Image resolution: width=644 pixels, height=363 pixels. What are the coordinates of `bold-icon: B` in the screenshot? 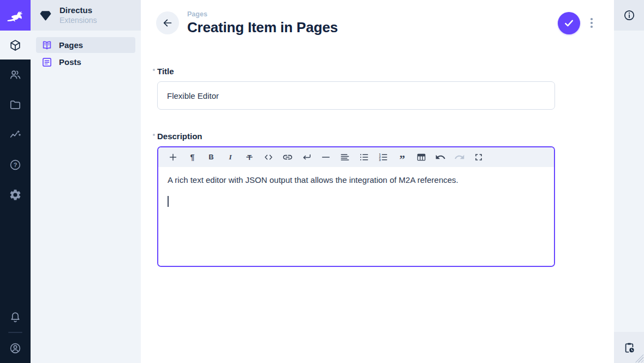 It's located at (211, 157).